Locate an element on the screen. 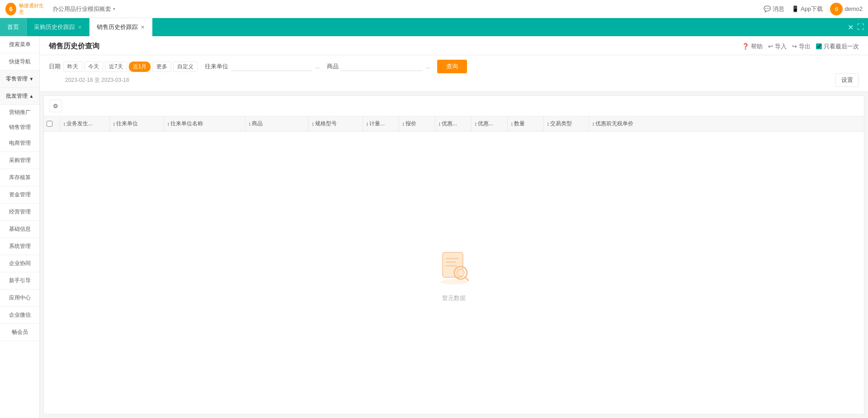 This screenshot has width=868, height=418. marketing-label: 营销推广 is located at coordinates (20, 112).